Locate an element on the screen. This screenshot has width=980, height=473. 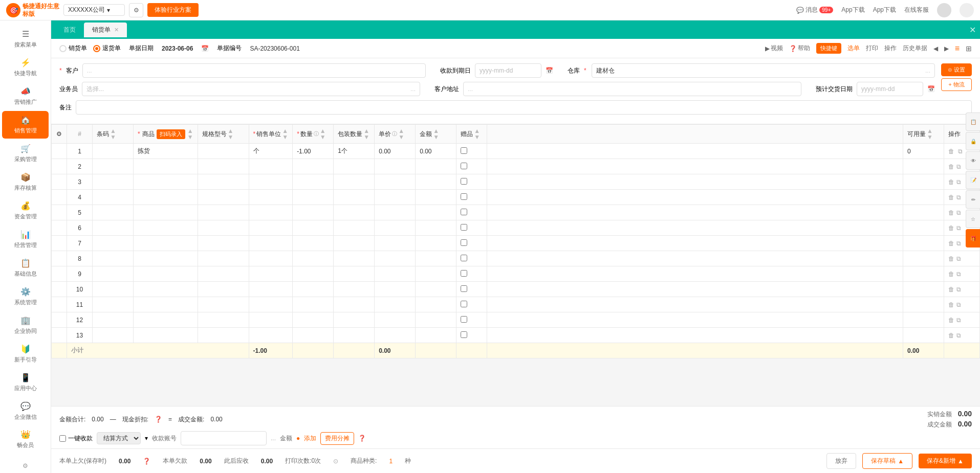
sidebar-item-appstore: 📱 应用中心 is located at coordinates (26, 382).